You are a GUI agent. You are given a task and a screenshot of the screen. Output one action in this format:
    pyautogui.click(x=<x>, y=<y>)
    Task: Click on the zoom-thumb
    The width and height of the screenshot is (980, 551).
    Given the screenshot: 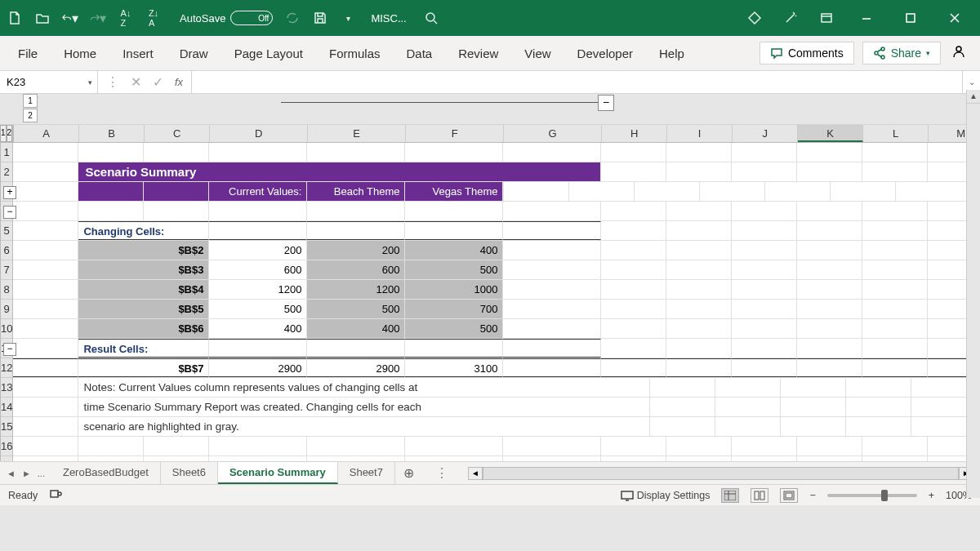 What is the action you would take?
    pyautogui.click(x=884, y=495)
    